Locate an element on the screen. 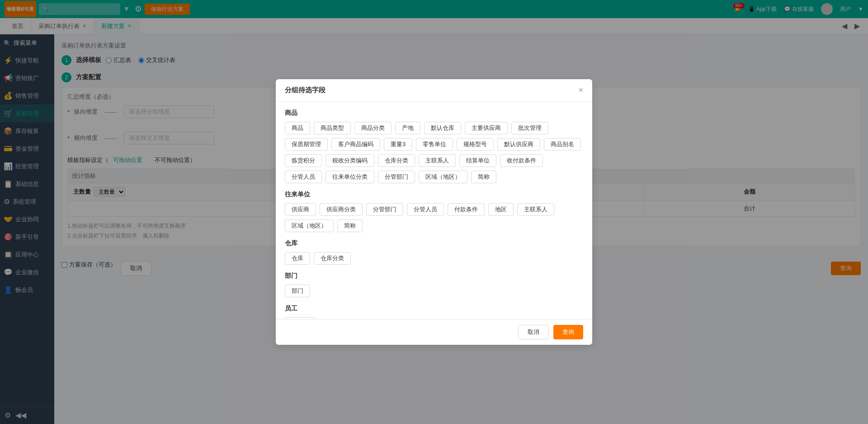 The height and width of the screenshot is (424, 868). field-tag-region: 区域（地区） is located at coordinates (443, 177).